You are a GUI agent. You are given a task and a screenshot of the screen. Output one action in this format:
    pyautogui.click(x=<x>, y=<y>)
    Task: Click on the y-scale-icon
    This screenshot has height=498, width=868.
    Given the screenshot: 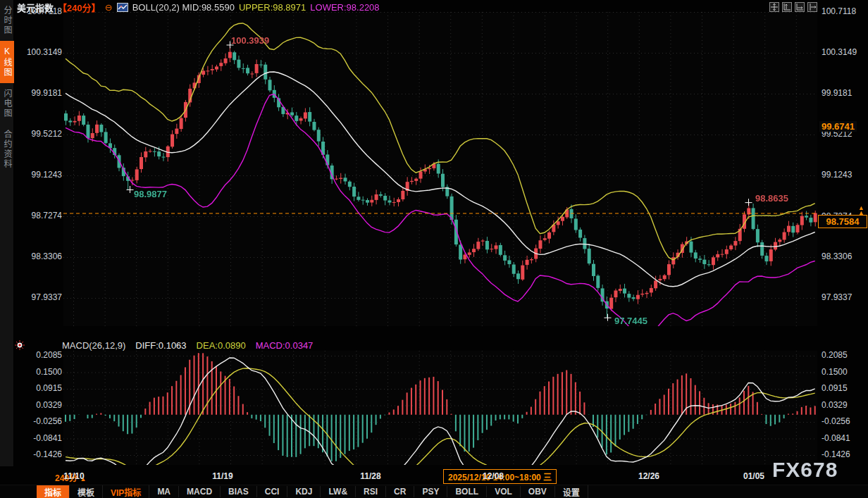 What is the action you would take?
    pyautogui.click(x=787, y=7)
    